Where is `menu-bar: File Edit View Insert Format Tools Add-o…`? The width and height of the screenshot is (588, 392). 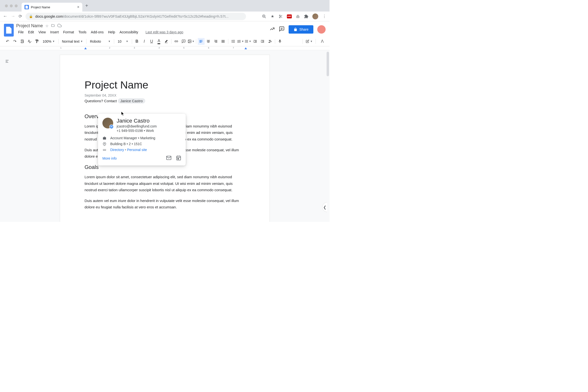 menu-bar: File Edit View Insert Format Tools Add-o… is located at coordinates (142, 32).